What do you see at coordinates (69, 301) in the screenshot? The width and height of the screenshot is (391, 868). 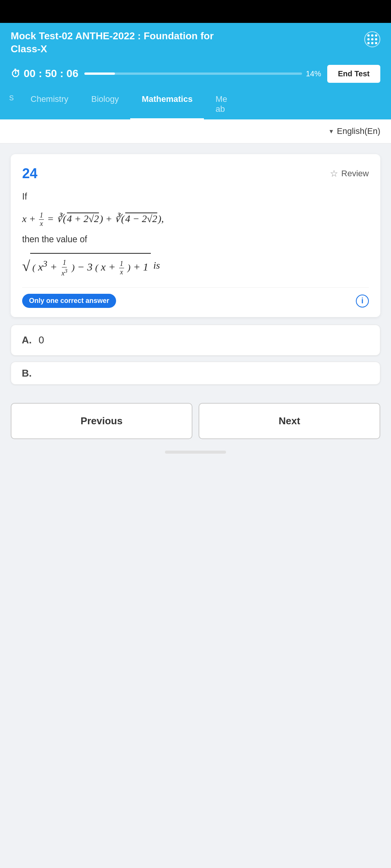 I see `answer-type-badge: Only one correct answer` at bounding box center [69, 301].